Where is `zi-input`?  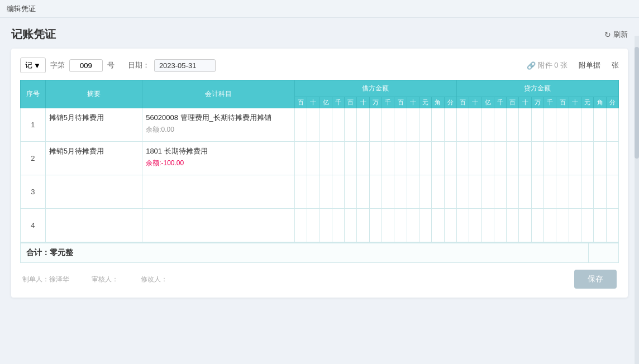
zi-input is located at coordinates (86, 66).